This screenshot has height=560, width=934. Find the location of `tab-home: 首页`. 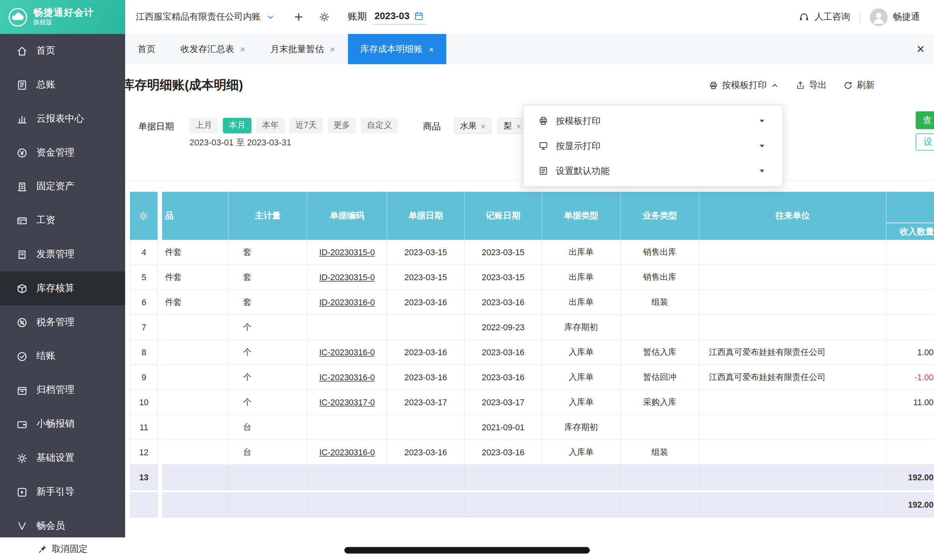

tab-home: 首页 is located at coordinates (147, 49).